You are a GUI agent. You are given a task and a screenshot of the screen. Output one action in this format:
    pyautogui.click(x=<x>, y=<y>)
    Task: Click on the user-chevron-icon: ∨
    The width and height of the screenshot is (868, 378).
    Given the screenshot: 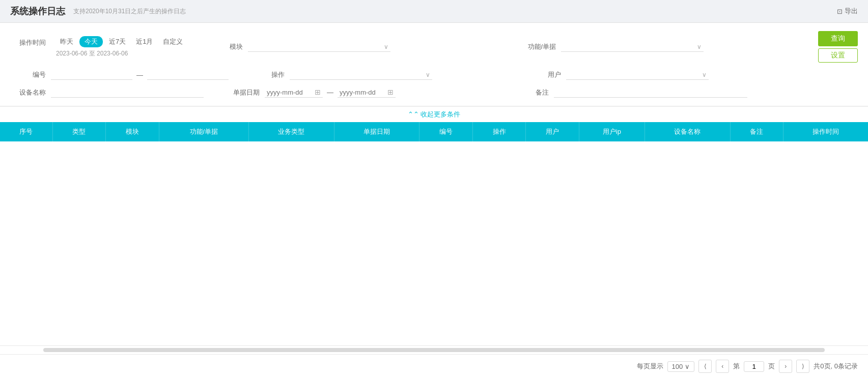 What is the action you would take?
    pyautogui.click(x=705, y=75)
    